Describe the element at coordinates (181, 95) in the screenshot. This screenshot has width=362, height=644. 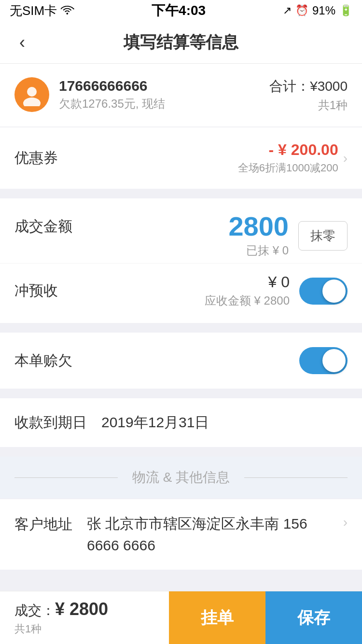
I see `user-info-card: 17666666666 欠款1276.35元, 现结 合计：¥3000 共1种` at that location.